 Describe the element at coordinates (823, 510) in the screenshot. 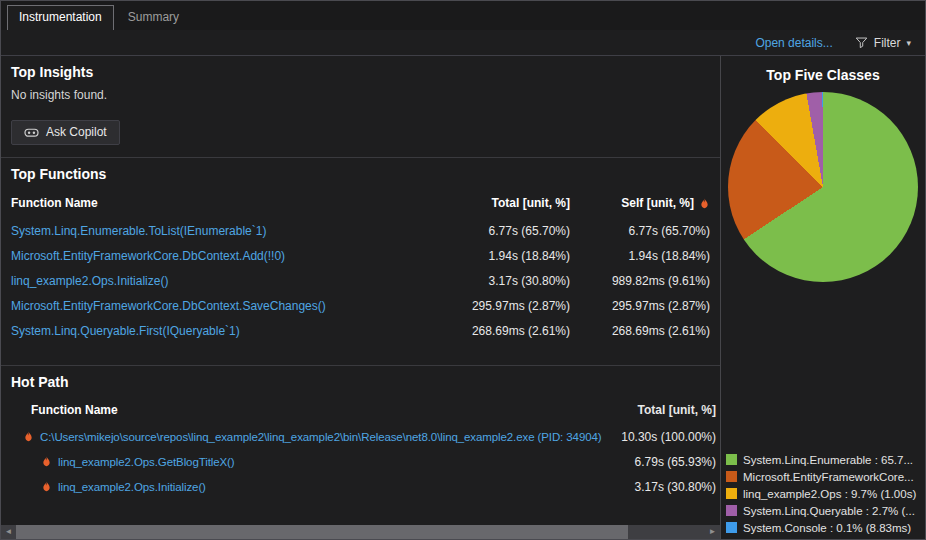

I see `legend-item: System.Linq.Queryable : 2.7% (...` at that location.